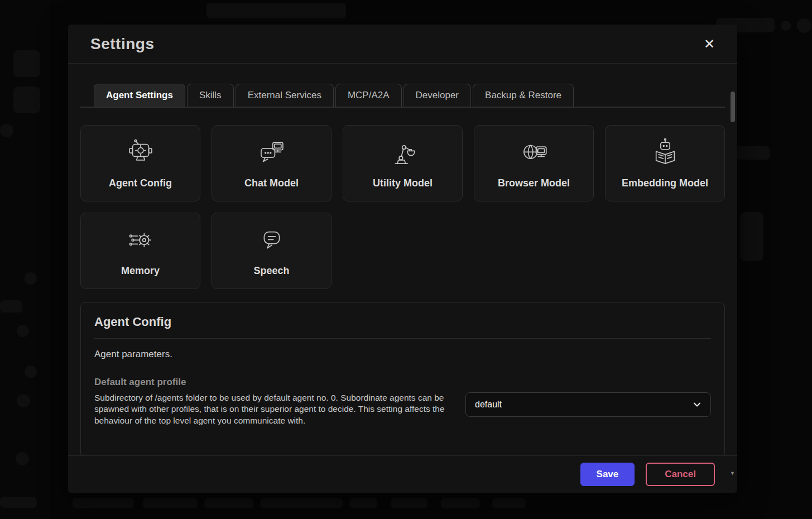  What do you see at coordinates (665, 155) in the screenshot?
I see `robot-book-icon` at bounding box center [665, 155].